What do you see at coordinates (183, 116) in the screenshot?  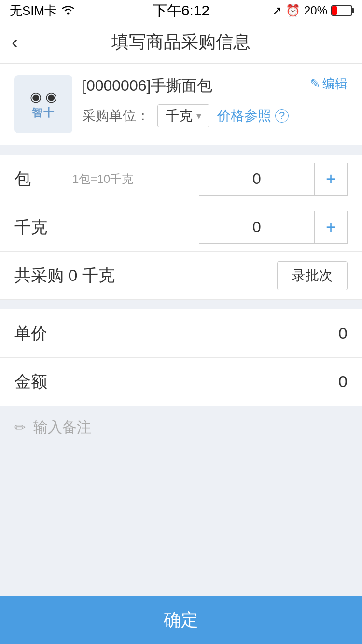 I see `unit-selector: 千克 ▾` at bounding box center [183, 116].